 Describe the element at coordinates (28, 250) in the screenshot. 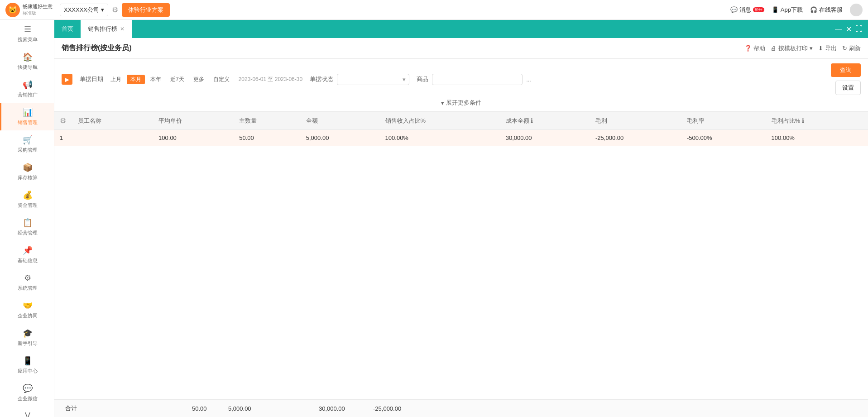

I see `basics-icon: 📌` at that location.